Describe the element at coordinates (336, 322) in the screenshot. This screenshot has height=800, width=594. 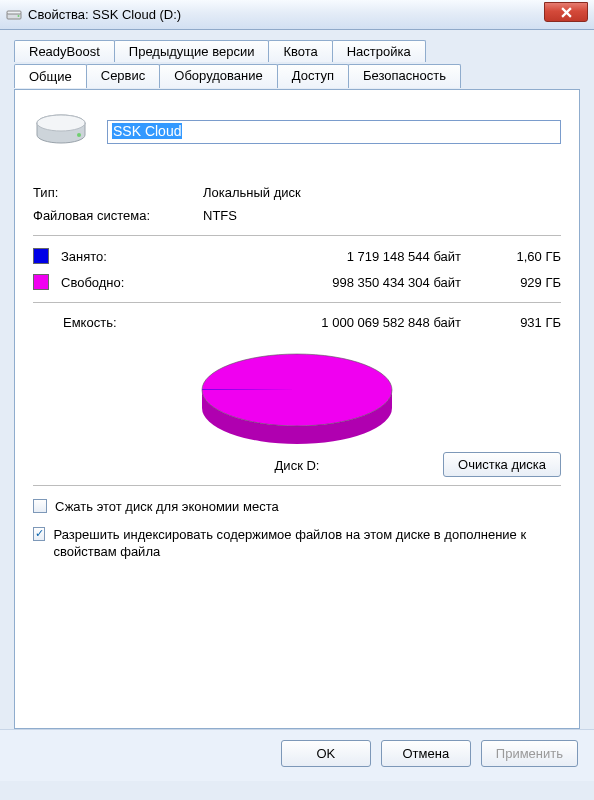
I see `cap-bytes: 1 000 069 582 848 байт` at that location.